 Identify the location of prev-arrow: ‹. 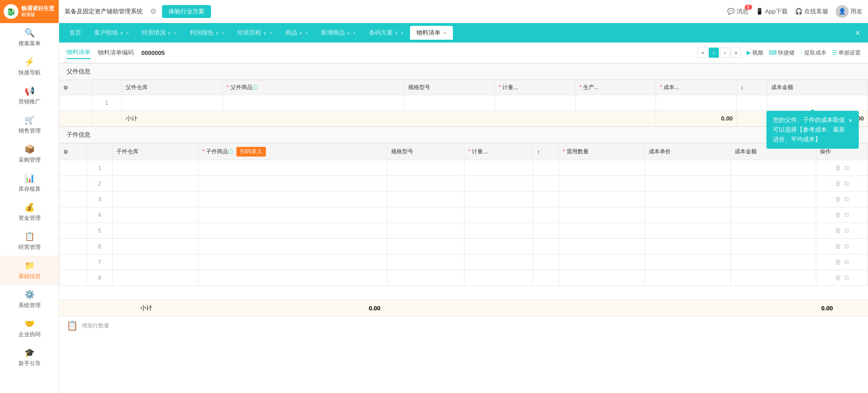
(714, 53).